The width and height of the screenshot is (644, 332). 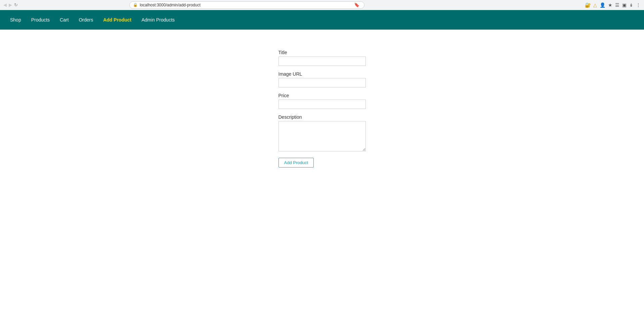 I want to click on nav-admin-products: Admin Products, so click(x=158, y=20).